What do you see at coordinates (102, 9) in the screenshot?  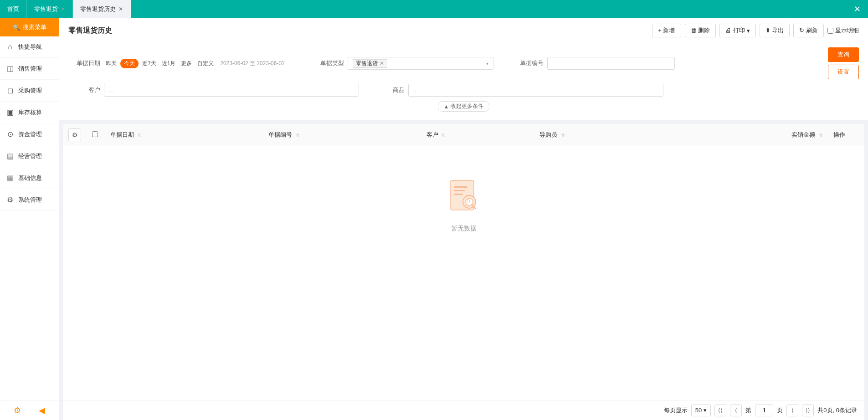 I see `tab-retail-return-history: 零售退货历史 ✕` at bounding box center [102, 9].